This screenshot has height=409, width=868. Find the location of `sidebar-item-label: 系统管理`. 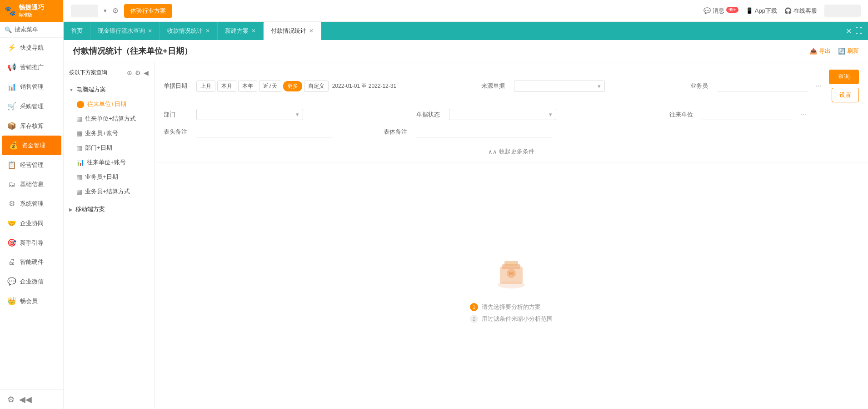

sidebar-item-label: 系统管理 is located at coordinates (32, 204).